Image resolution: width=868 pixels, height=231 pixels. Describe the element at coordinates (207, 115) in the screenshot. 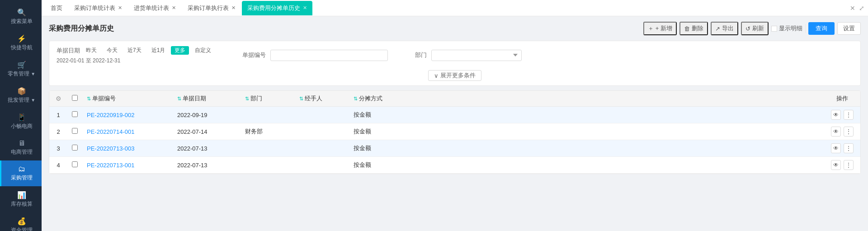

I see `row-date: 2022-09-19` at that location.